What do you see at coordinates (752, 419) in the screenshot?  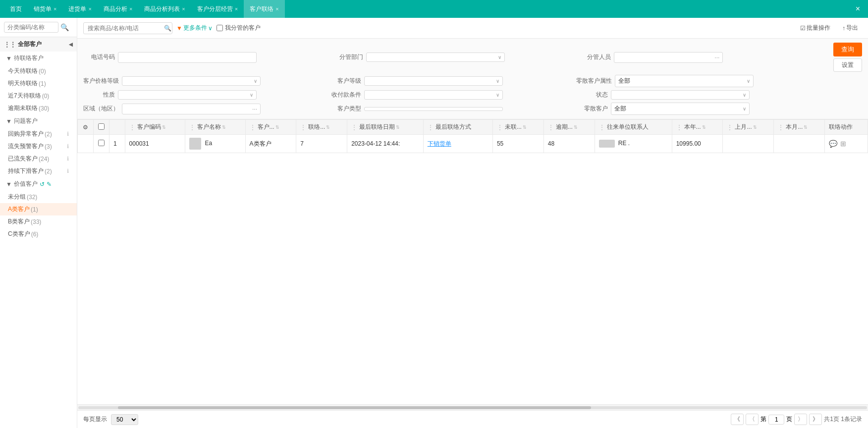 I see `prev-page-btn: 〈` at bounding box center [752, 419].